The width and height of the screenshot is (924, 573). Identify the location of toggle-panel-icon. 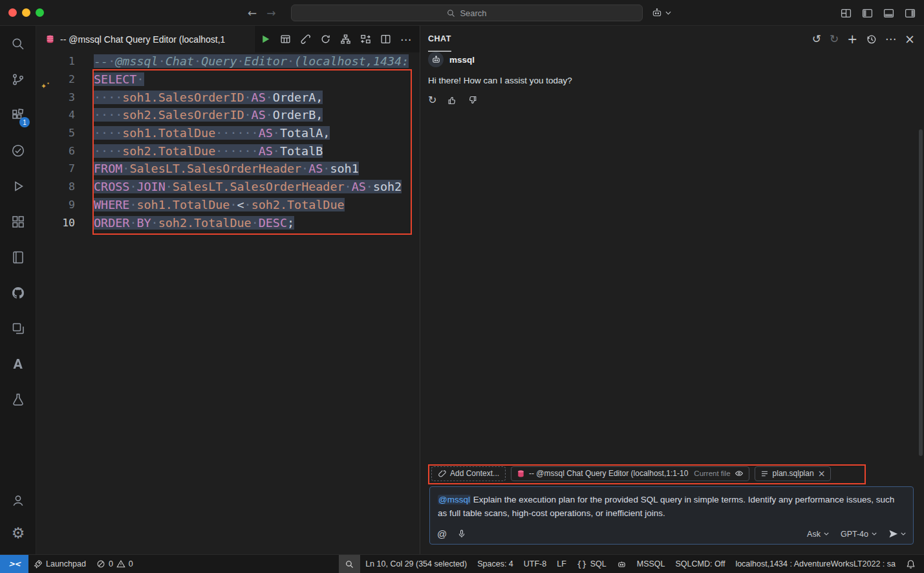
(888, 13).